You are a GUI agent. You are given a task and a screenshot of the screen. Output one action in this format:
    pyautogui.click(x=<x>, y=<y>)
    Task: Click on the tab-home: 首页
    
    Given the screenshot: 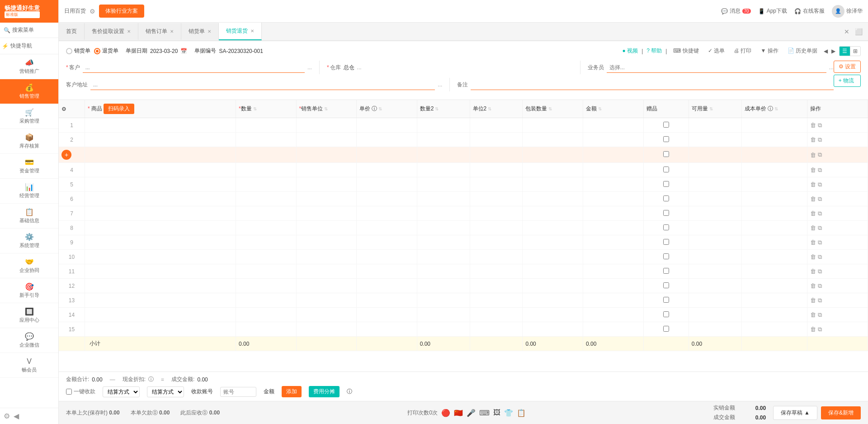 What is the action you would take?
    pyautogui.click(x=71, y=32)
    